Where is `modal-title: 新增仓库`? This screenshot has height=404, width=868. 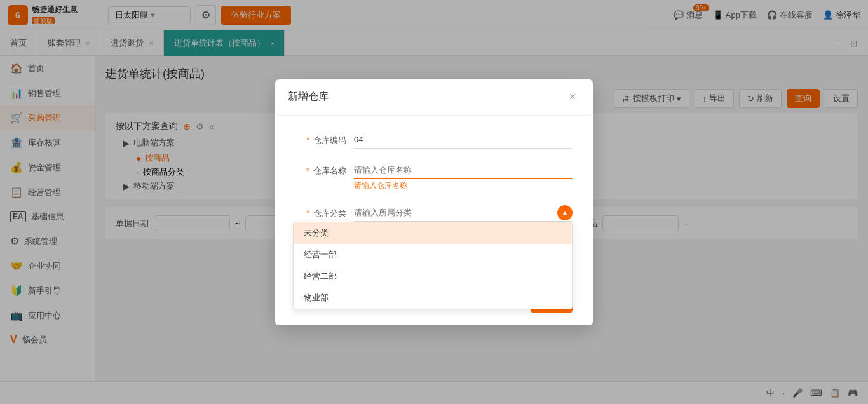 modal-title: 新增仓库 is located at coordinates (308, 97).